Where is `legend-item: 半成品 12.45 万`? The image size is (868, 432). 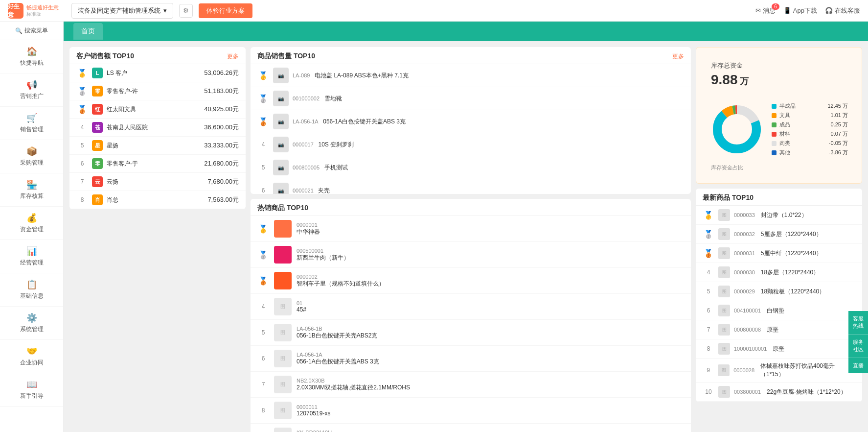 legend-item: 半成品 12.45 万 is located at coordinates (810, 106).